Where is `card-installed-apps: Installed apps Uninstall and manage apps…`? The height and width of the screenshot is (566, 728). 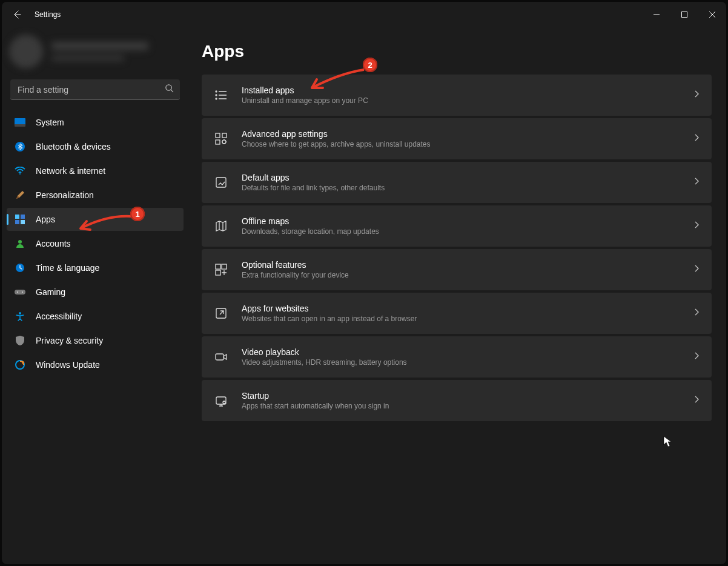
card-installed-apps: Installed apps Uninstall and manage apps… is located at coordinates (457, 95).